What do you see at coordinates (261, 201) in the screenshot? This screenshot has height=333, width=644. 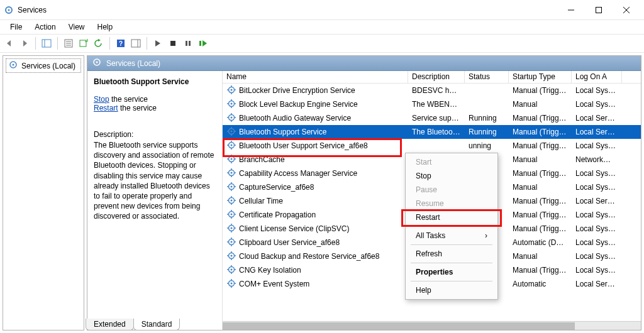 I see `service-name: Cellular Time` at bounding box center [261, 201].